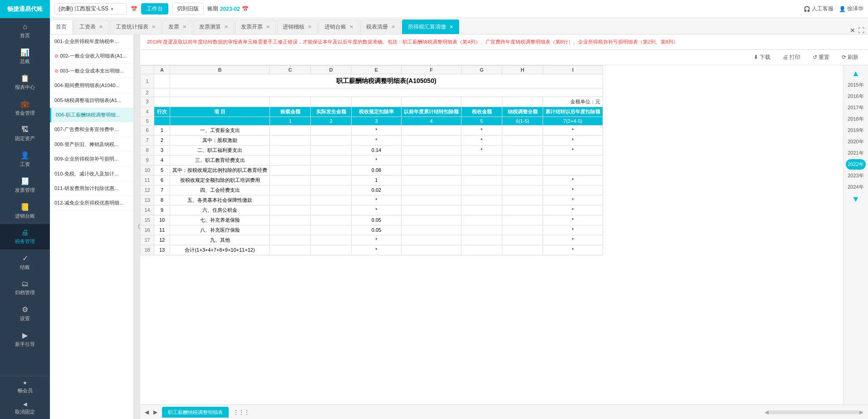 This screenshot has height=419, width=868. What do you see at coordinates (856, 200) in the screenshot?
I see `year-down-button: ▼` at bounding box center [856, 200].